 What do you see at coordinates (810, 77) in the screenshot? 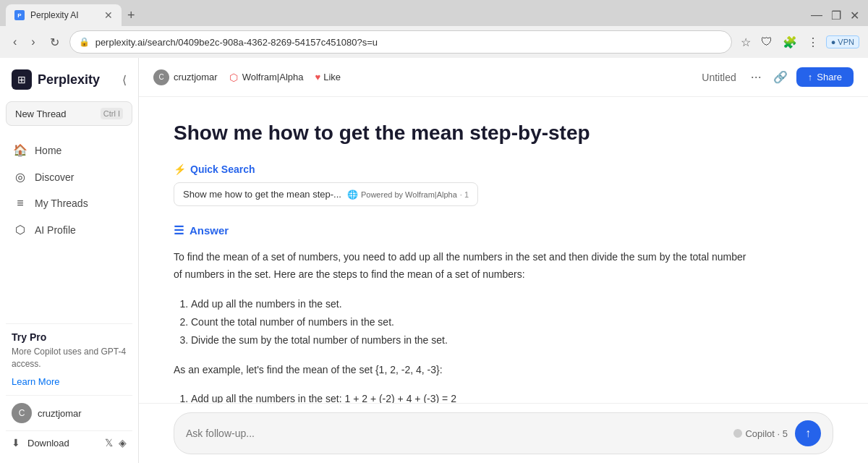
I see `share-icon: ↑` at bounding box center [810, 77].